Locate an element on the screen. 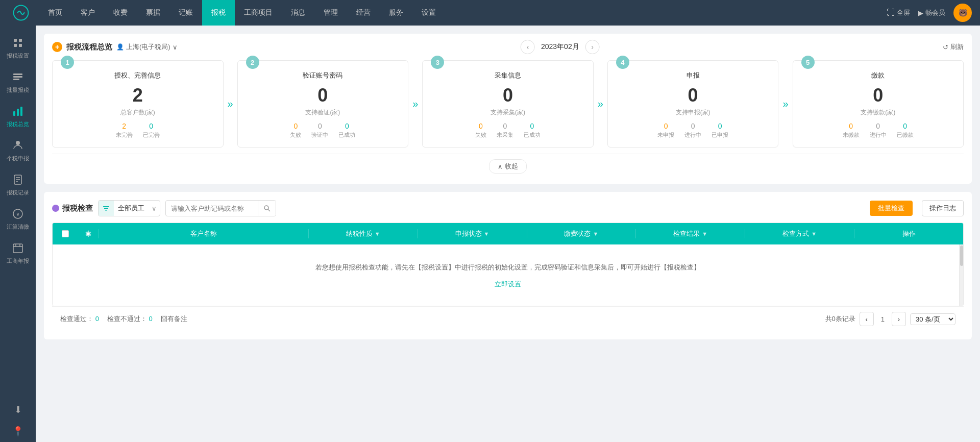 The image size is (980, 442). flow-card-5-stat-1: 0 进行中 is located at coordinates (878, 131).